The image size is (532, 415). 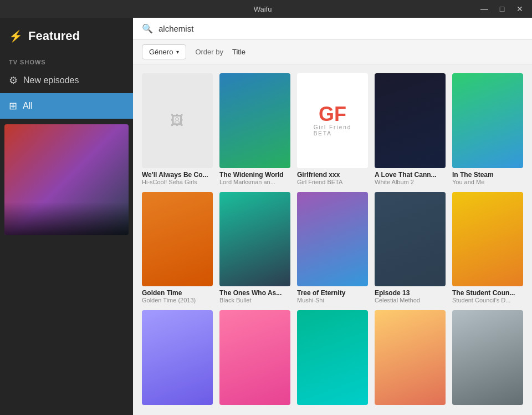 What do you see at coordinates (410, 248) in the screenshot?
I see `grid-item: Episode 13 Celestial Method` at bounding box center [410, 248].